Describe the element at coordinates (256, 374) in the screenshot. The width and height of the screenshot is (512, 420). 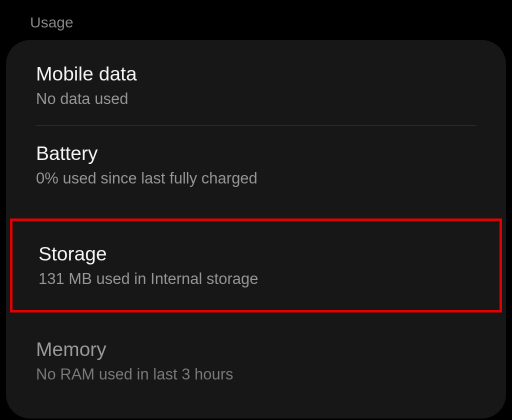
I see `memory-subtitle: No RAM used in last 3 hours` at that location.